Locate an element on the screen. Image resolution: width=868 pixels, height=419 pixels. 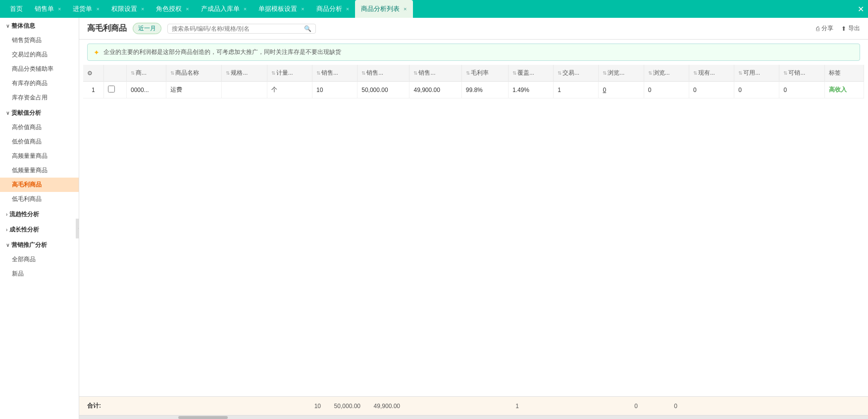
footer-values: 10 50,000.00 49,900.00 1 0 0 is located at coordinates (523, 406).